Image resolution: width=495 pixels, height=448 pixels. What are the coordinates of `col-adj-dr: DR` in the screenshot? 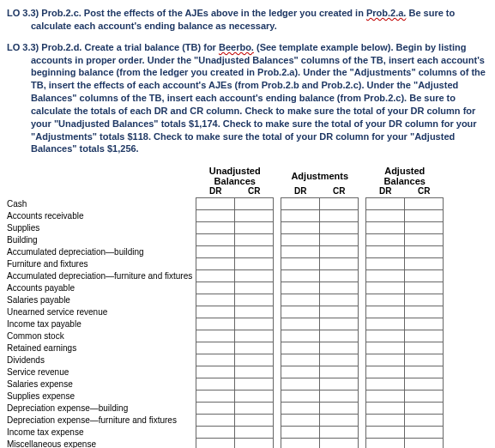 It's located at (300, 192).